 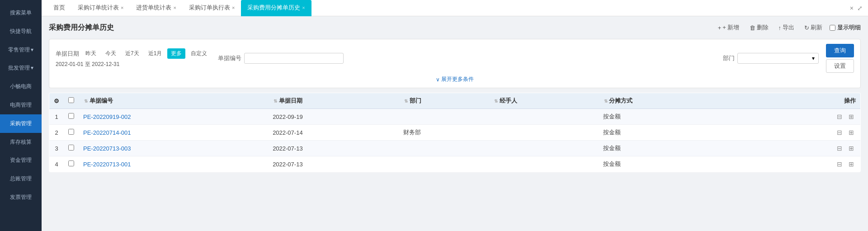 I want to click on col-settings-header: ⚙, so click(x=57, y=101).